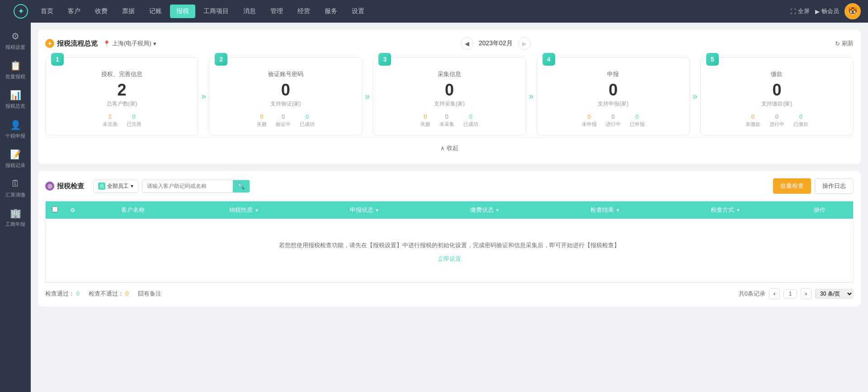 This screenshot has width=868, height=392. What do you see at coordinates (443, 148) in the screenshot?
I see `collapse-icon: ∧` at bounding box center [443, 148].